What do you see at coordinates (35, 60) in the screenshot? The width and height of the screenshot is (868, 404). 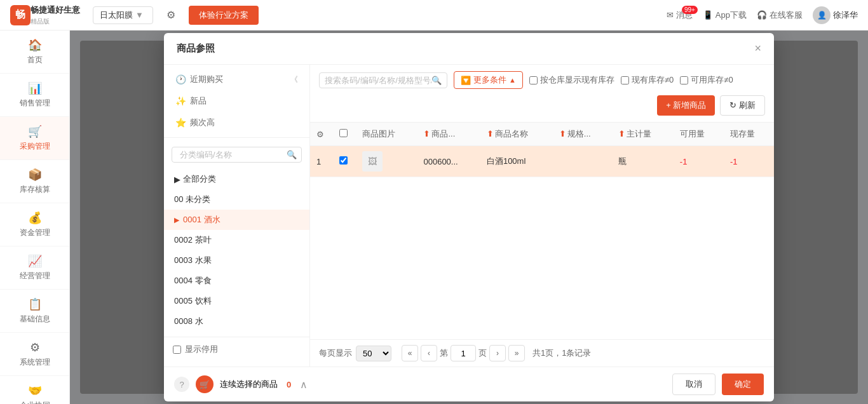 I see `sidebar-label-home: 首页` at bounding box center [35, 60].